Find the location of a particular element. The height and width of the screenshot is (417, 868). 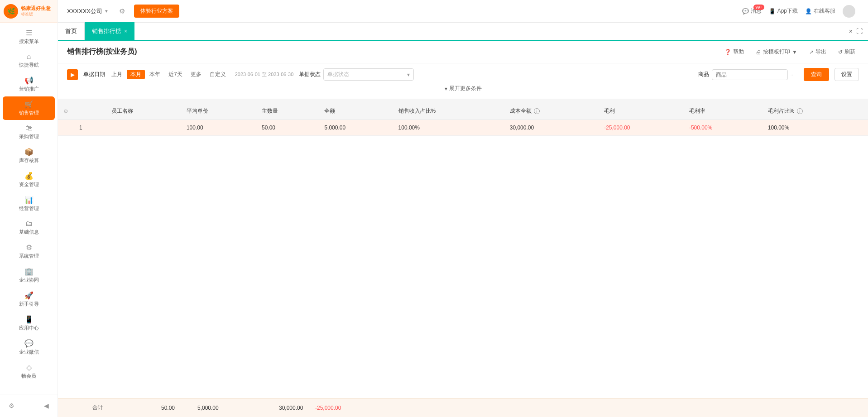

sidebar-item-purchase: 🛍采购管理 is located at coordinates (29, 132).